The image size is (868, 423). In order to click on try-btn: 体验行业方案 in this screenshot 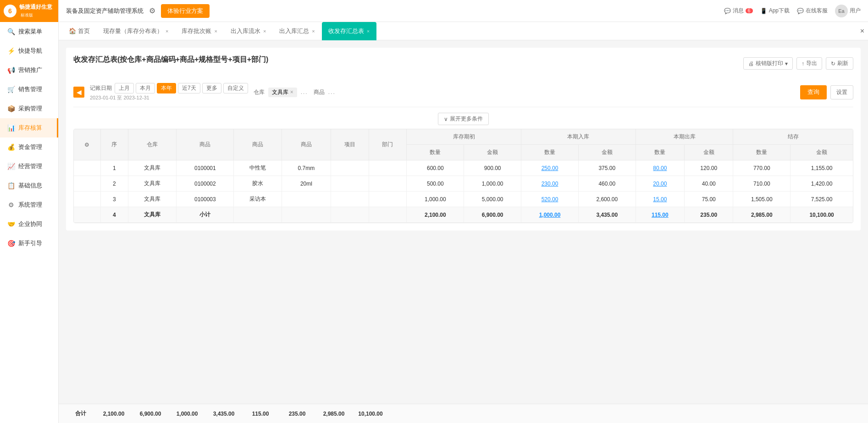, I will do `click(185, 11)`.